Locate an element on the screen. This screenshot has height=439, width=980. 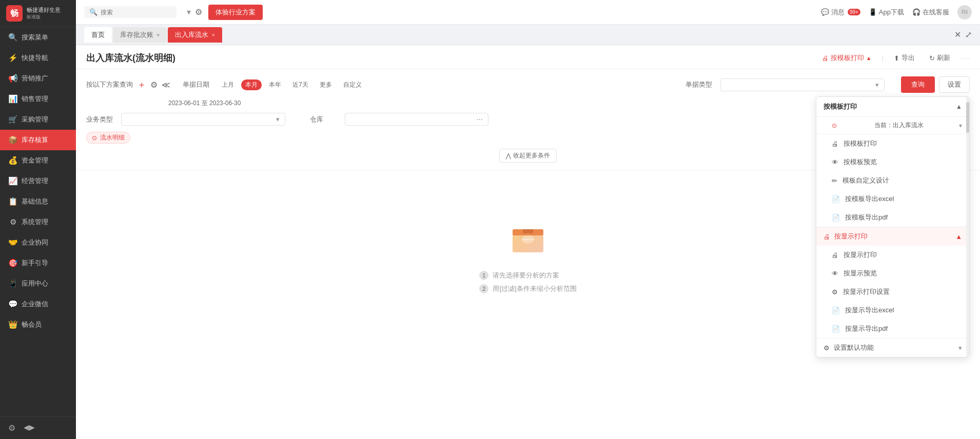
date-this-year: 本年 is located at coordinates (275, 85).